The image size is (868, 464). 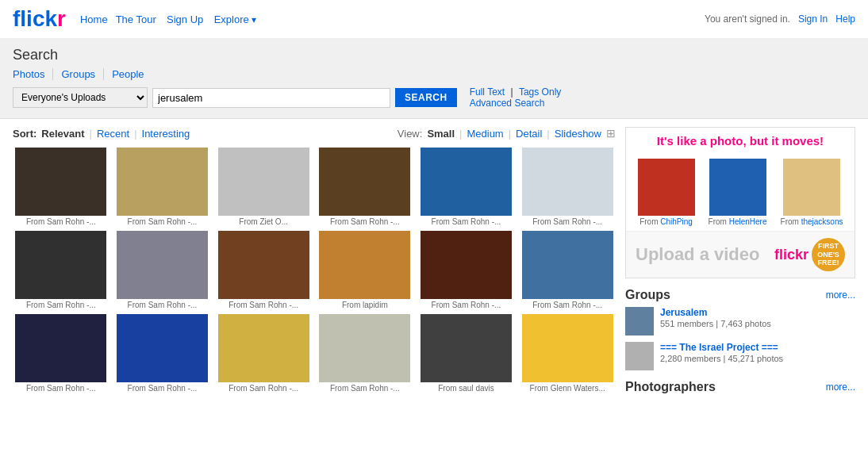 I want to click on sort-recent: Recent, so click(x=113, y=133).